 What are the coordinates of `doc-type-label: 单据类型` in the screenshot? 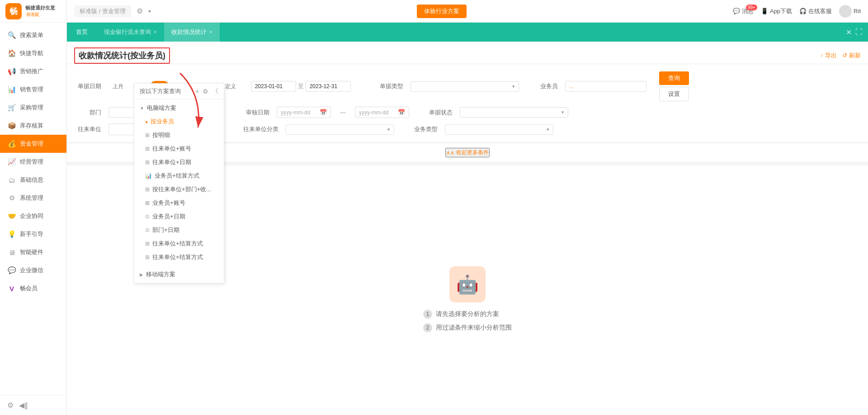 It's located at (390, 86).